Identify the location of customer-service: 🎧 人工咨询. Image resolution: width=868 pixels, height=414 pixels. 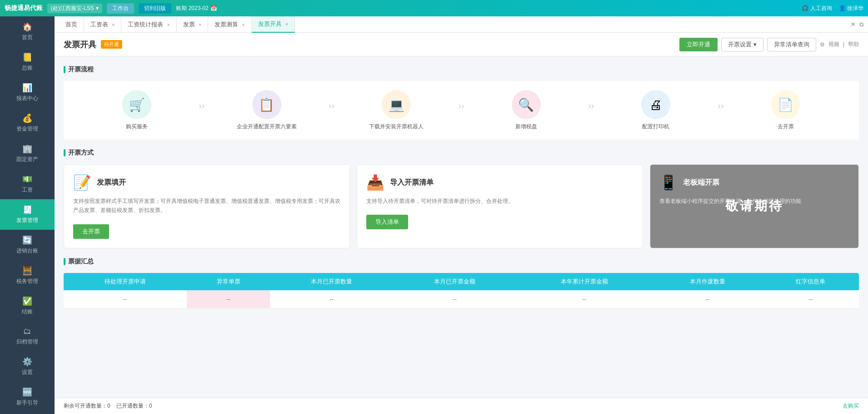
(817, 8).